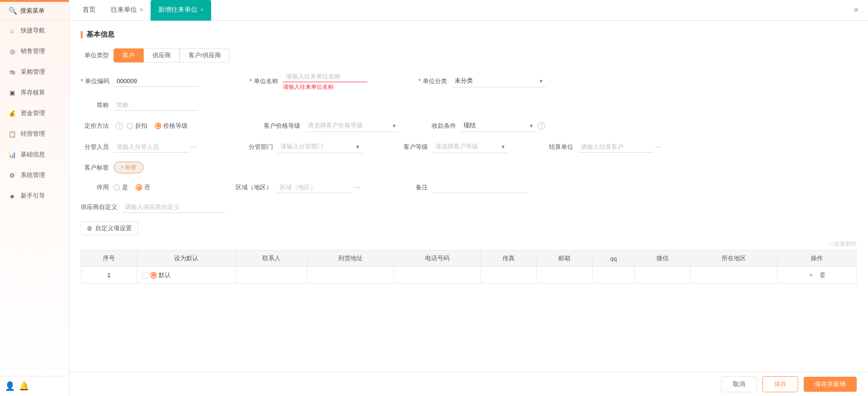 This screenshot has height=396, width=868. I want to click on unit-code-input, so click(156, 81).